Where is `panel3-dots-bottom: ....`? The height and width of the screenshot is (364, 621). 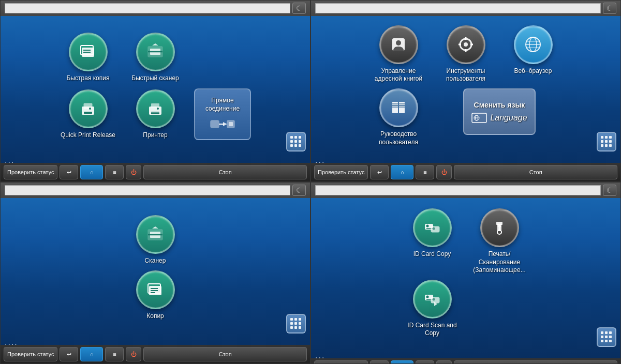 panel3-dots-bottom: .... is located at coordinates (155, 341).